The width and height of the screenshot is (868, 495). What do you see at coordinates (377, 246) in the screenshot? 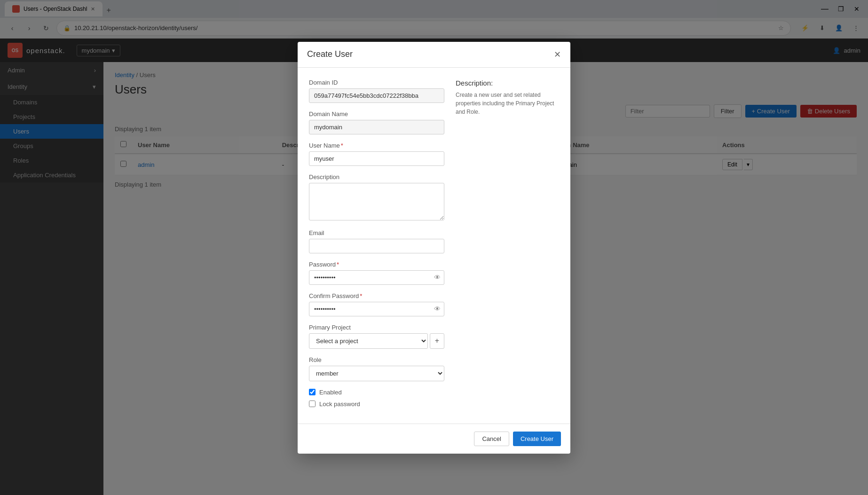
I see `email-input` at bounding box center [377, 246].